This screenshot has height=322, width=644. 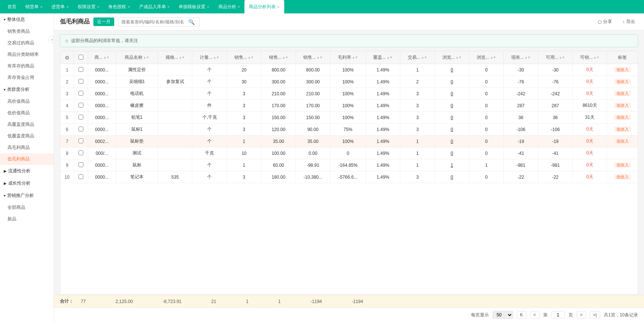 What do you see at coordinates (27, 196) in the screenshot?
I see `sidebar-group-marketing: ▾ 营销推广分析` at bounding box center [27, 196].